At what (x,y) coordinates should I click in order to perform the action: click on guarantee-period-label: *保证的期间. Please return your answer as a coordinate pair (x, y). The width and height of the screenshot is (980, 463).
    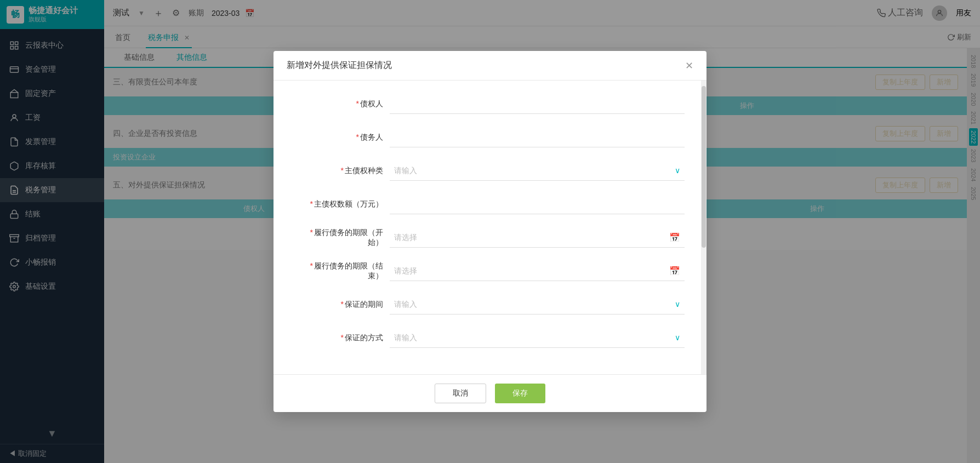
    Looking at the image, I should click on (339, 305).